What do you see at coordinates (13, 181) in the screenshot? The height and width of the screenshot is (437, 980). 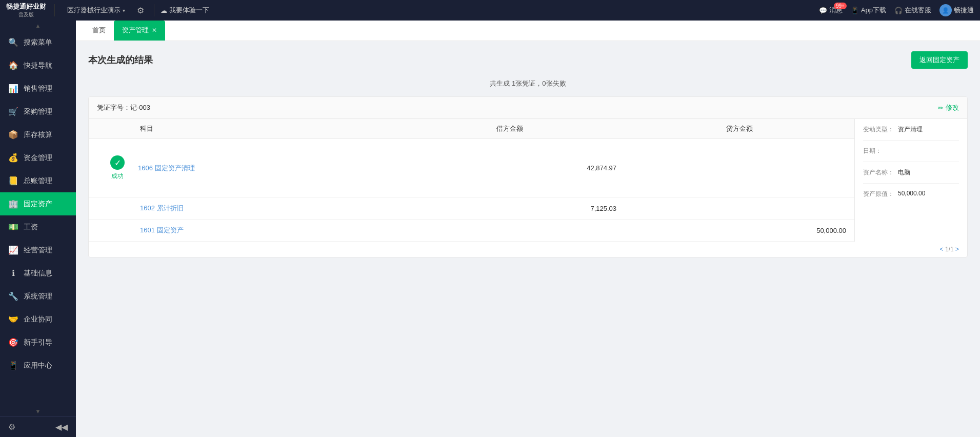 I see `ledger-icon: 📒` at bounding box center [13, 181].